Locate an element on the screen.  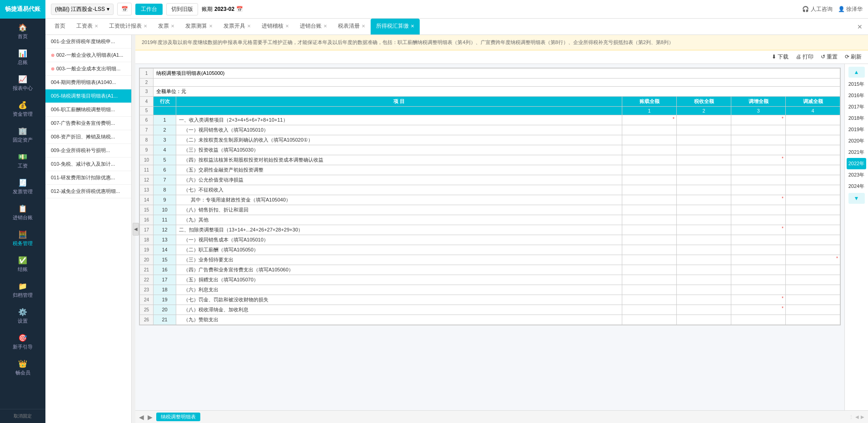
v4-cell: * is located at coordinates (813, 260).